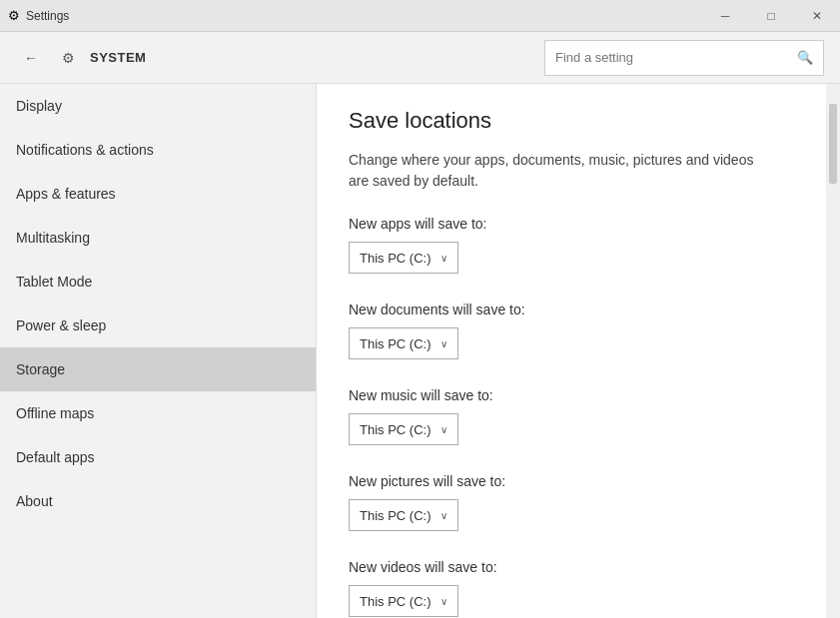 The height and width of the screenshot is (618, 840). Describe the element at coordinates (443, 429) in the screenshot. I see `music-dropdown-arrow: ∨` at that location.